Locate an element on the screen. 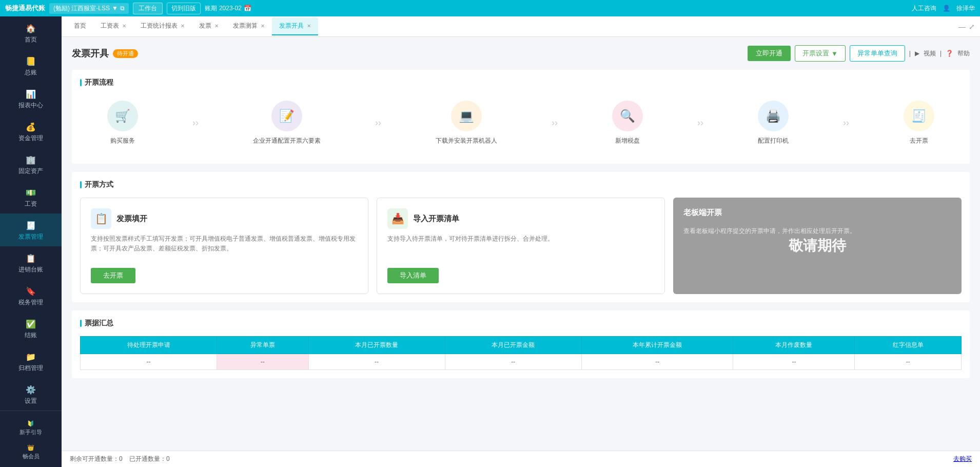  cell-red-info: -- is located at coordinates (908, 362).